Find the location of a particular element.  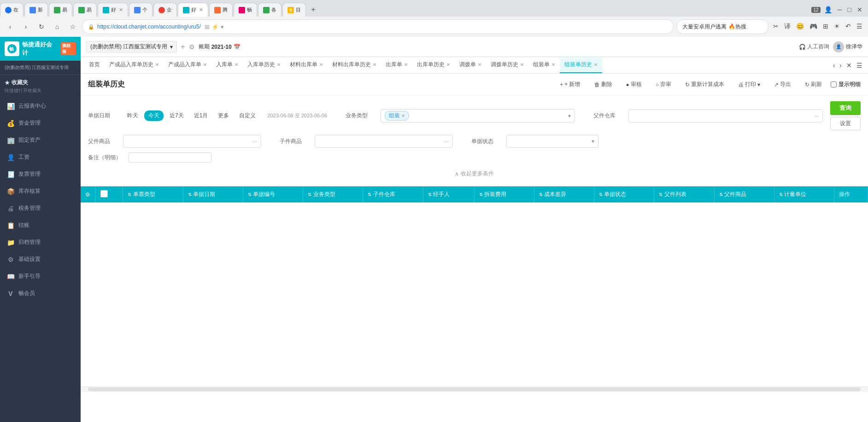

sidebar-item-tax: 🖨 税务管理 is located at coordinates (41, 208).